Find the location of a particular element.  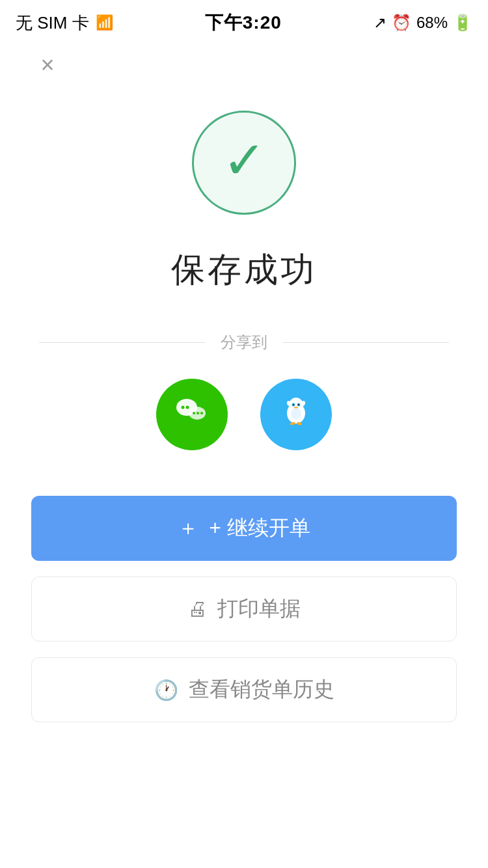

history-icon: 🕐 is located at coordinates (167, 690).